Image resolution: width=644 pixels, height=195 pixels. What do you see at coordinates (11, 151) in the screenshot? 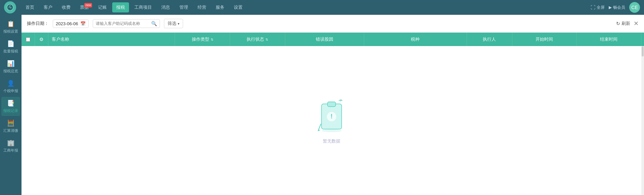
I see `sidebar-label-gongshangnianbo: 工商年报` at bounding box center [11, 151].